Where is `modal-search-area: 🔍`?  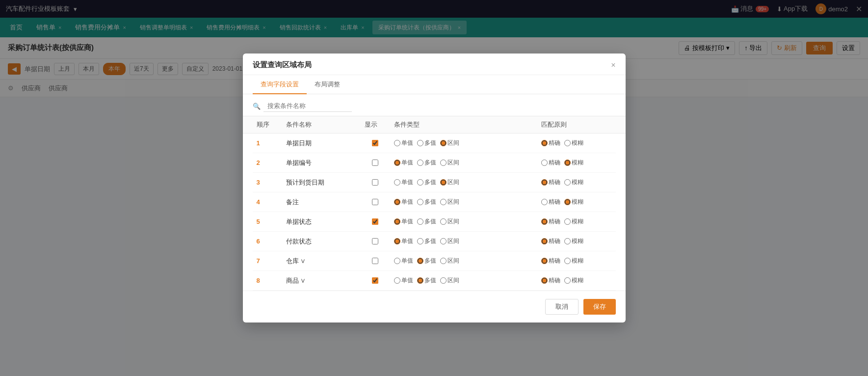
modal-search-area: 🔍 is located at coordinates (434, 96).